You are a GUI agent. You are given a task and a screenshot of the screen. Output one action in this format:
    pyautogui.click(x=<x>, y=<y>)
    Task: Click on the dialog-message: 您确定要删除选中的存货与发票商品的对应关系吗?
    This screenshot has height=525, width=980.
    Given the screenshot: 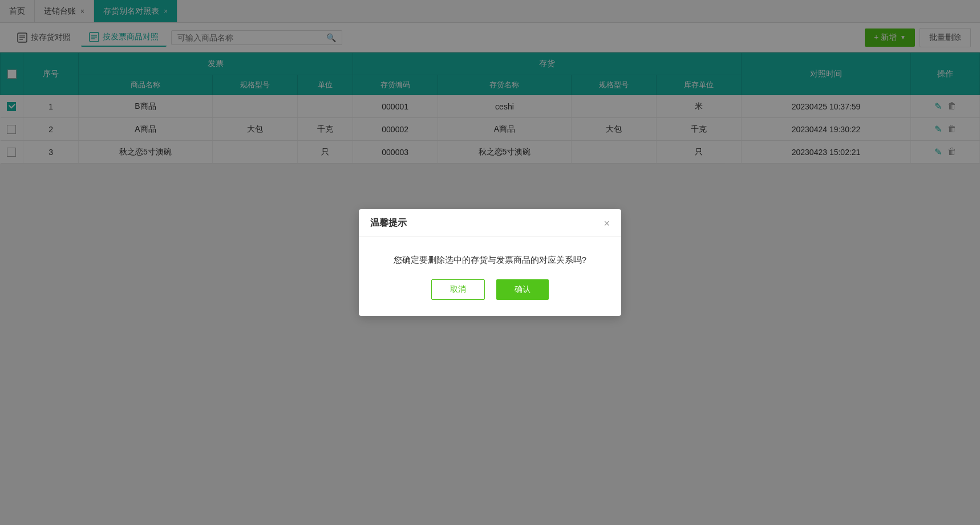 What is the action you would take?
    pyautogui.click(x=490, y=260)
    